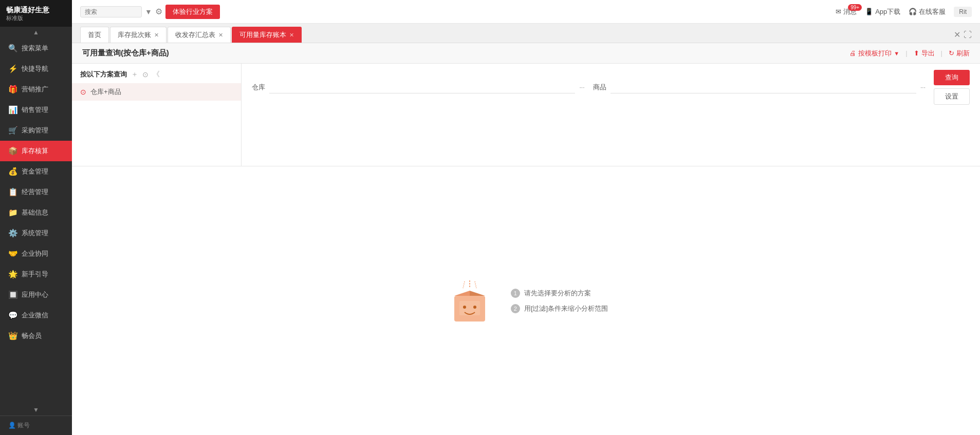 The image size is (980, 435). What do you see at coordinates (267, 35) in the screenshot?
I see `tab-available-ledger: 可用量库存账本 ✕` at bounding box center [267, 35].